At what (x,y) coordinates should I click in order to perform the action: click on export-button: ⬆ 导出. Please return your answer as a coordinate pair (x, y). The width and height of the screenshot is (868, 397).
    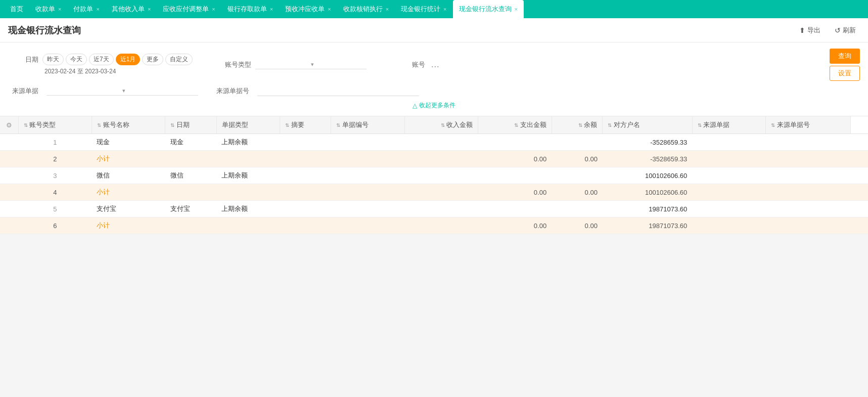
    Looking at the image, I should click on (810, 30).